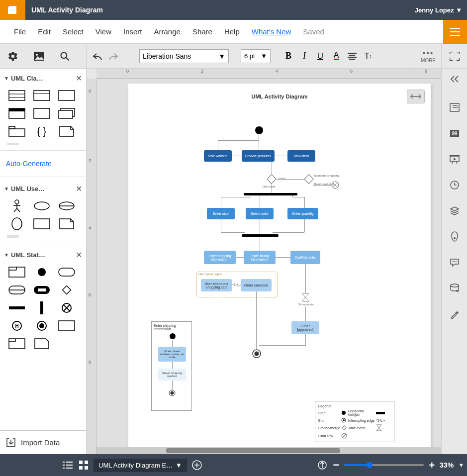  I want to click on shape-group-uml-class: ▼UML Cla…✕, so click(43, 78).